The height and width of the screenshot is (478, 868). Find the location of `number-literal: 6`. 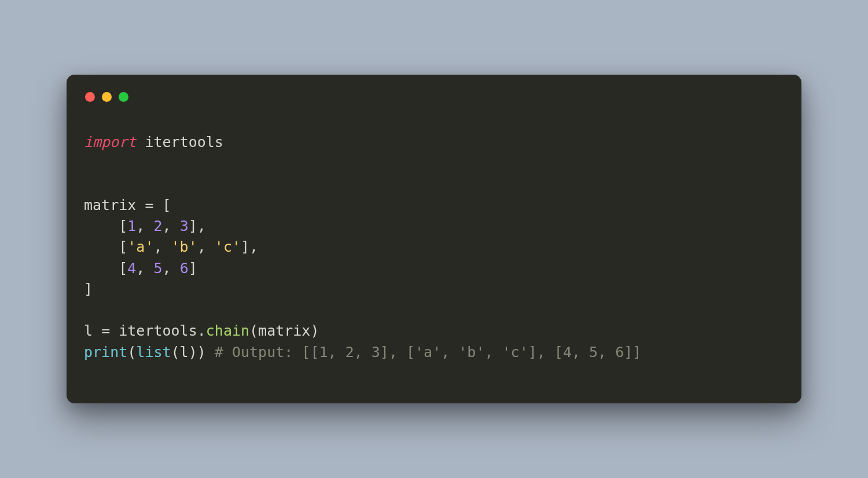

number-literal: 6 is located at coordinates (184, 269).